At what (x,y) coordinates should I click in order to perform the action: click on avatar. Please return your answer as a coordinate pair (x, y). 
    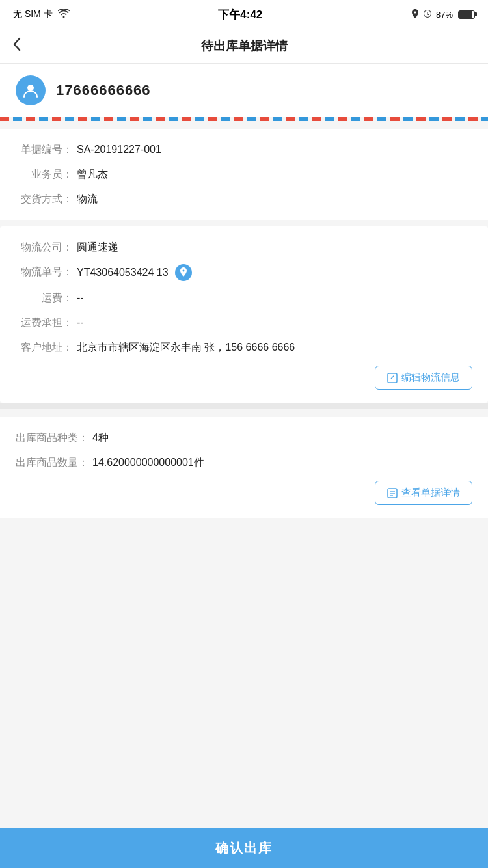
    Looking at the image, I should click on (31, 90).